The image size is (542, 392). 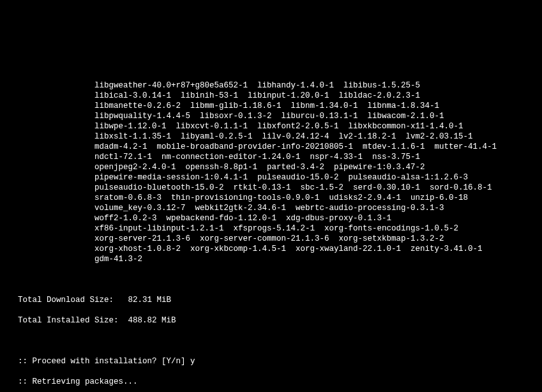 I want to click on package-line: libmanette-0.2.6-2 libmm-glib-1.18.6-1 l…, so click(x=271, y=106).